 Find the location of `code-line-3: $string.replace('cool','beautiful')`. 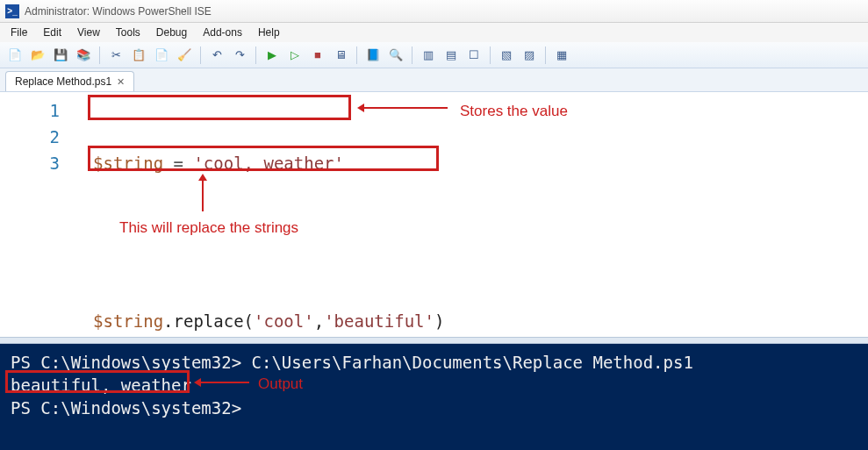

code-line-3: $string.replace('cool','beautiful') is located at coordinates (269, 321).